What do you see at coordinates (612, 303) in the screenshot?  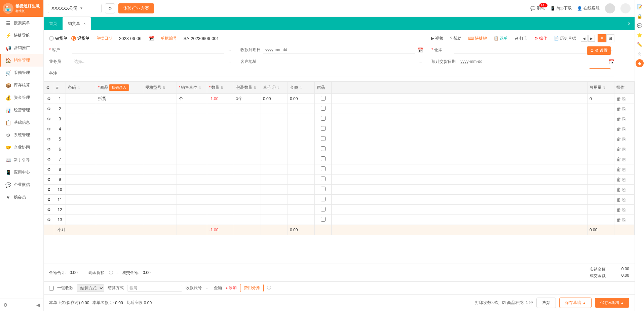 I see `save-new-button: 保存&新增 ▲` at bounding box center [612, 303].